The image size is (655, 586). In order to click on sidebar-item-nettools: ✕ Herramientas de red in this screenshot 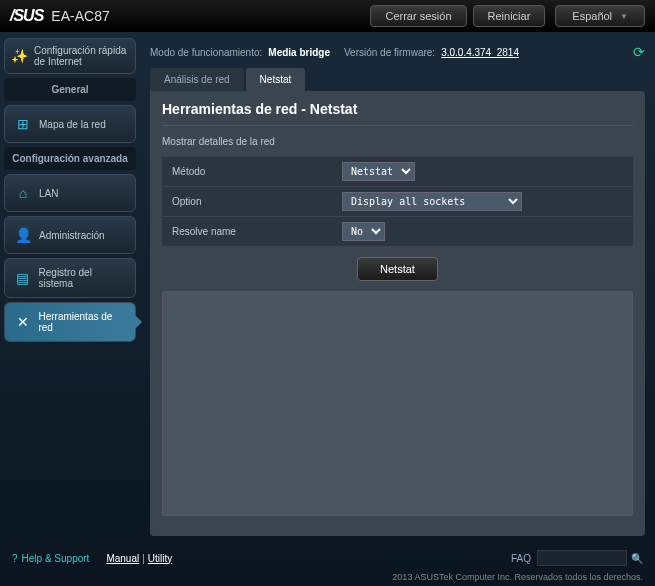, I will do `click(70, 322)`.